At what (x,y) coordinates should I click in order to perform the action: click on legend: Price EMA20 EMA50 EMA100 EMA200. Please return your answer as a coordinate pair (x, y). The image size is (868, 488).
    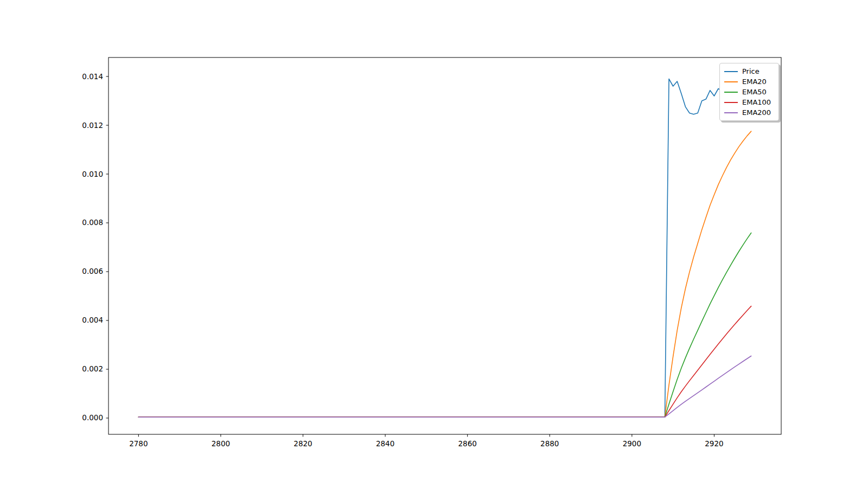
    Looking at the image, I should click on (749, 92).